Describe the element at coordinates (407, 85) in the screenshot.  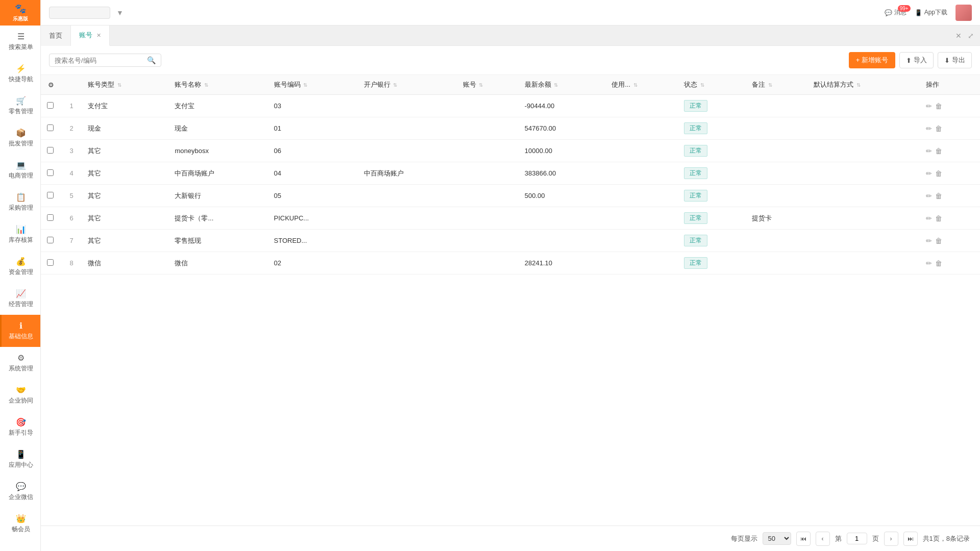
I see `col-header-bank: 开户银行 ⇅` at that location.